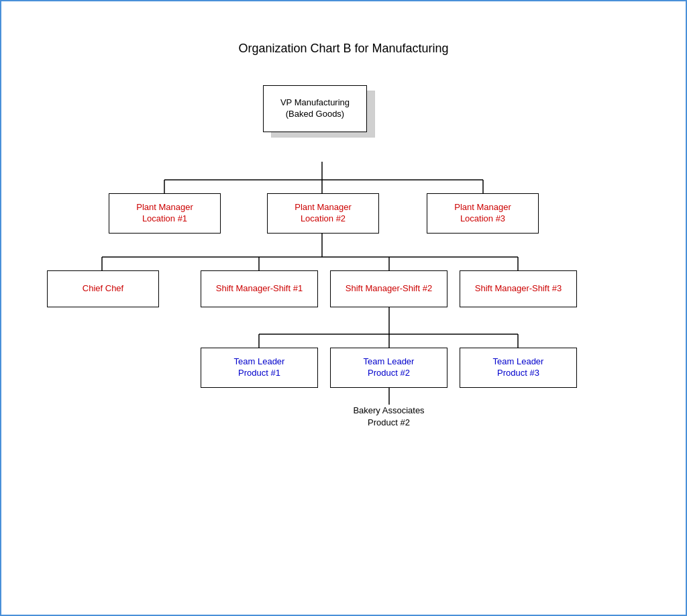  Describe the element at coordinates (519, 368) in the screenshot. I see `tl3-label: Team Leader Product #3` at that location.